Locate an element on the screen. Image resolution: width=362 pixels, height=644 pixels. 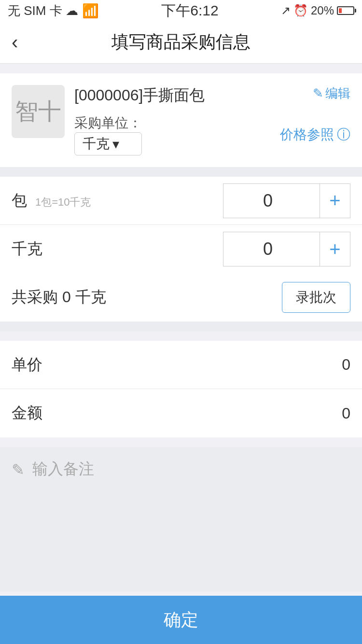
kg-input is located at coordinates (271, 249).